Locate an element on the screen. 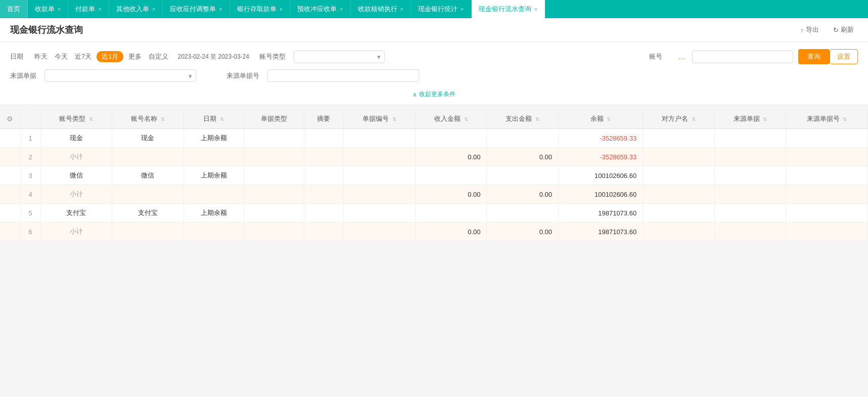  close-bank-deposit-icon: × is located at coordinates (281, 9).